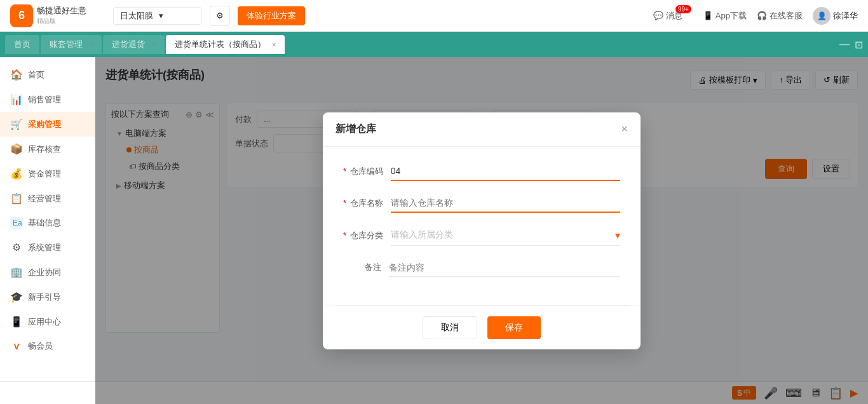 The width and height of the screenshot is (868, 404). What do you see at coordinates (362, 267) in the screenshot?
I see `remark-label: 备注` at bounding box center [362, 267].